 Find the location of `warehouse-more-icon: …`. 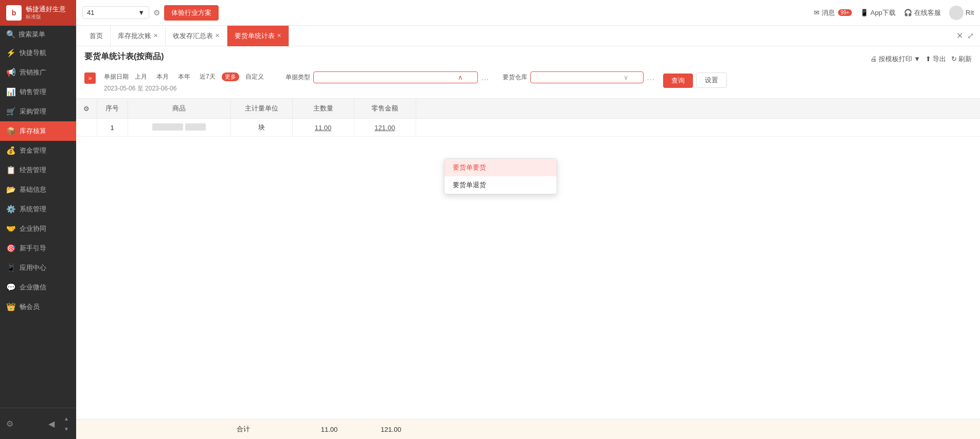

warehouse-more-icon: … is located at coordinates (651, 78).